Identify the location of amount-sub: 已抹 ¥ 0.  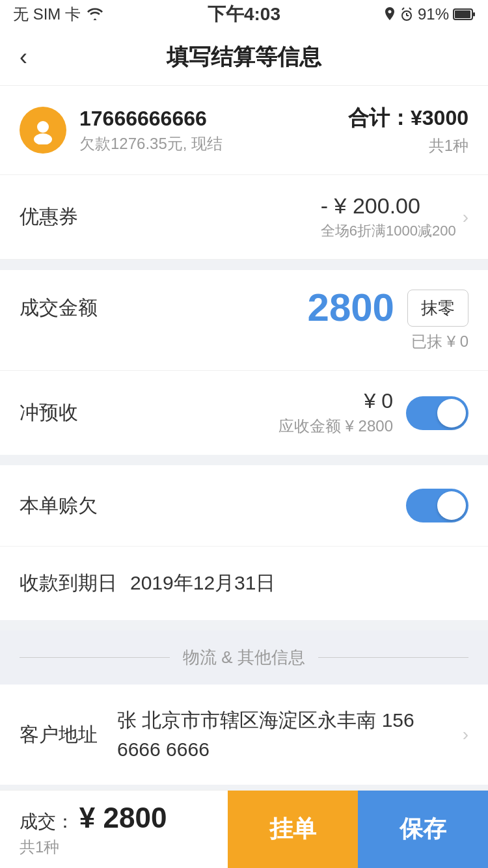
(244, 342).